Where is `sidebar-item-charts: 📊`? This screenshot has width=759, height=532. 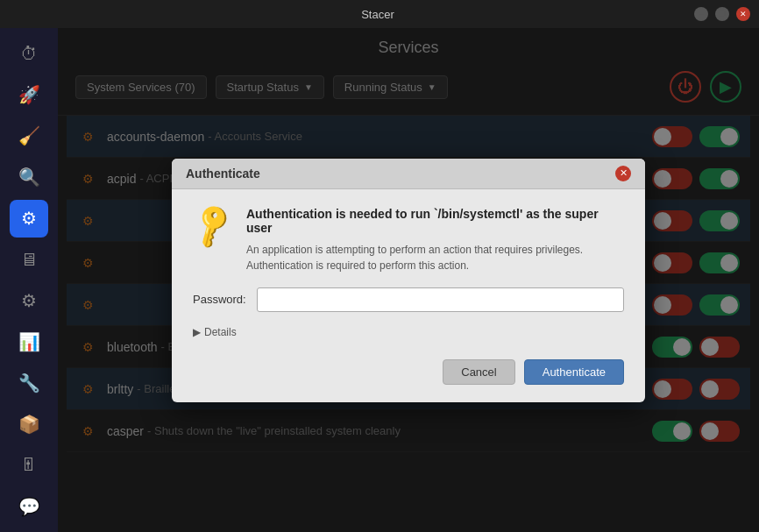
sidebar-item-charts: 📊 is located at coordinates (29, 342).